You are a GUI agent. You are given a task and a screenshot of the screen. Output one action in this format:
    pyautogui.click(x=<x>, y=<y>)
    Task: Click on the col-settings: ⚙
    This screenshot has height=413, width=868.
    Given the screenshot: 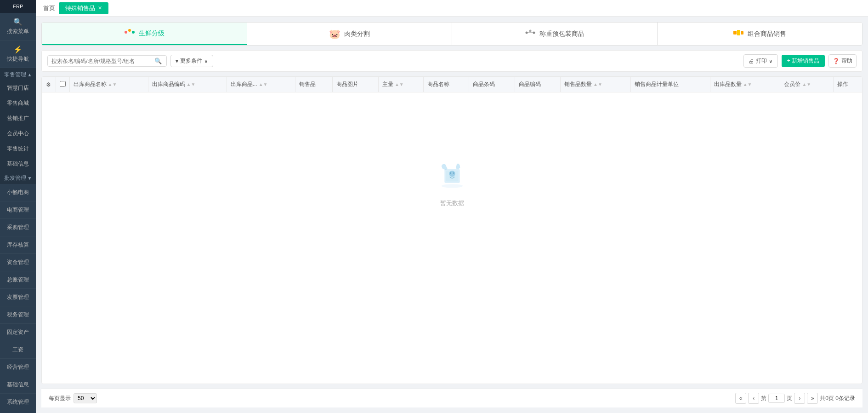 What is the action you would take?
    pyautogui.click(x=49, y=85)
    